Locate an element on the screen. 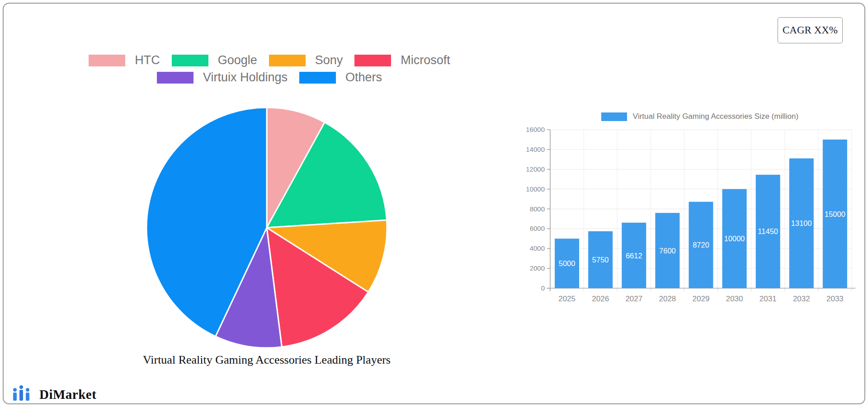 This screenshot has width=868, height=407. legend-label: Others is located at coordinates (363, 78).